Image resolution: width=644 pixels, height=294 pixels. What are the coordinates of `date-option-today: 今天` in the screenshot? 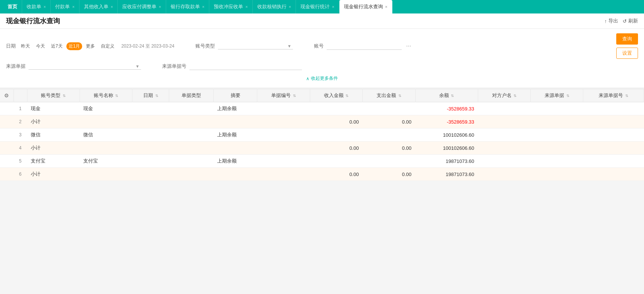 It's located at (41, 46).